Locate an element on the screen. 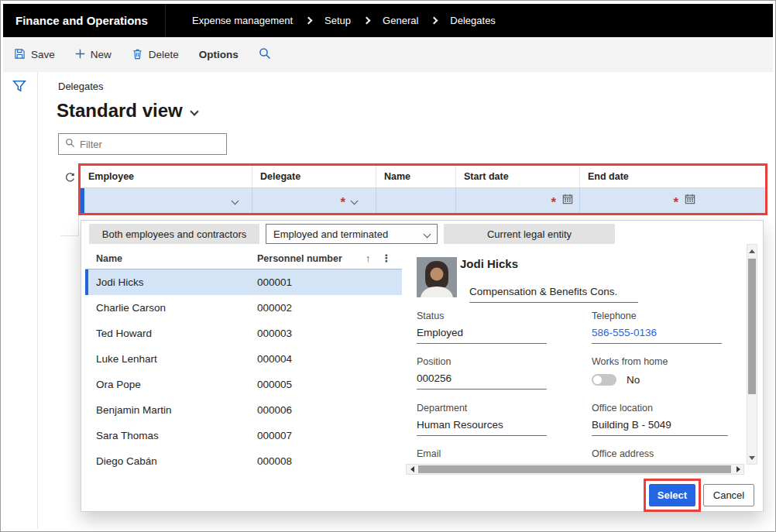 This screenshot has height=532, width=776. toggle-value: No is located at coordinates (634, 379).